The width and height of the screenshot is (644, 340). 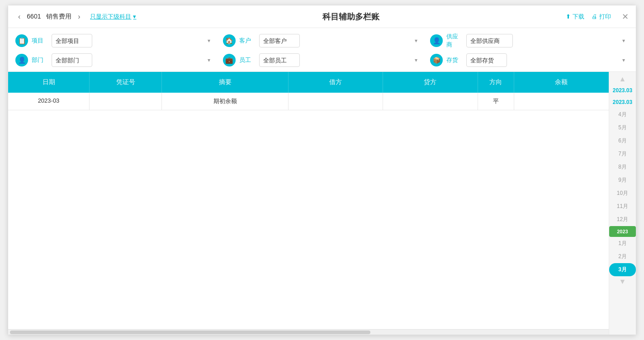 I want to click on customer-label: 客户, so click(x=247, y=41).